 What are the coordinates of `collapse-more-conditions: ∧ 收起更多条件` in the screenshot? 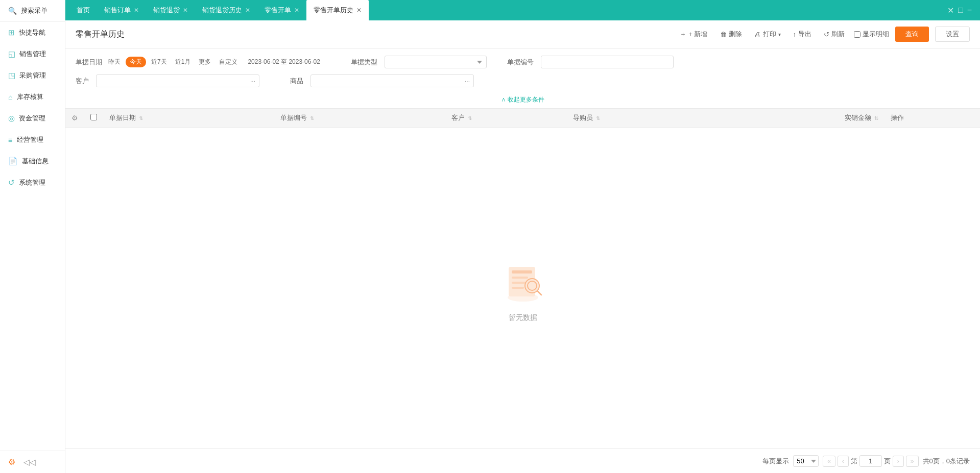 It's located at (523, 101).